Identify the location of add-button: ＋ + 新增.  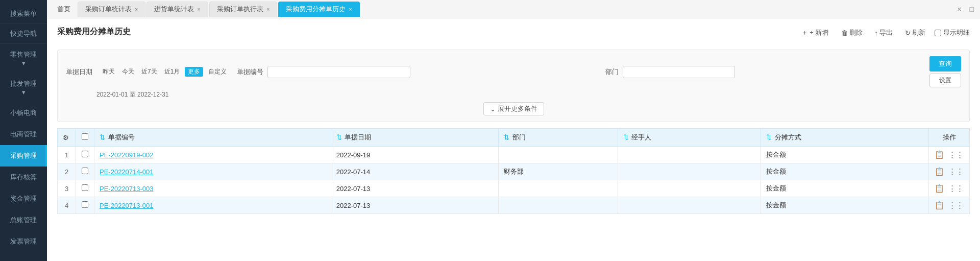
(815, 33).